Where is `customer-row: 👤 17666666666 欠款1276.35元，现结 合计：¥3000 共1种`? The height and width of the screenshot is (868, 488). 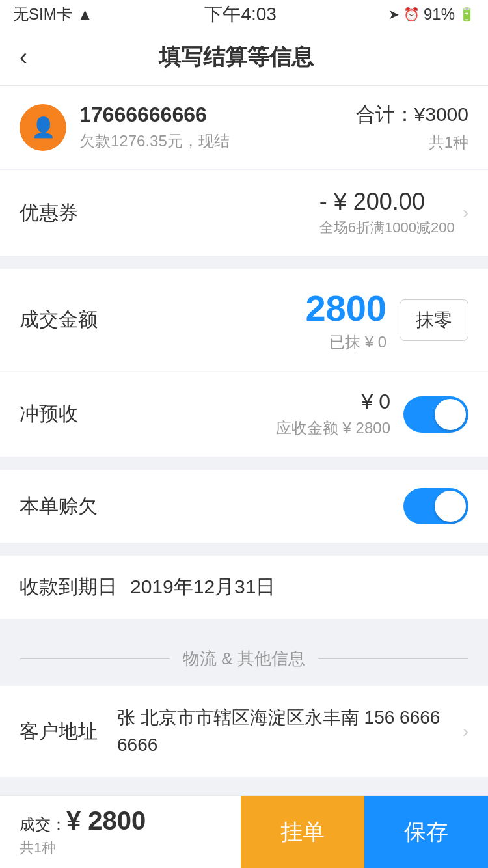 customer-row: 👤 17666666666 欠款1276.35元，现结 合计：¥3000 共1种 is located at coordinates (244, 128).